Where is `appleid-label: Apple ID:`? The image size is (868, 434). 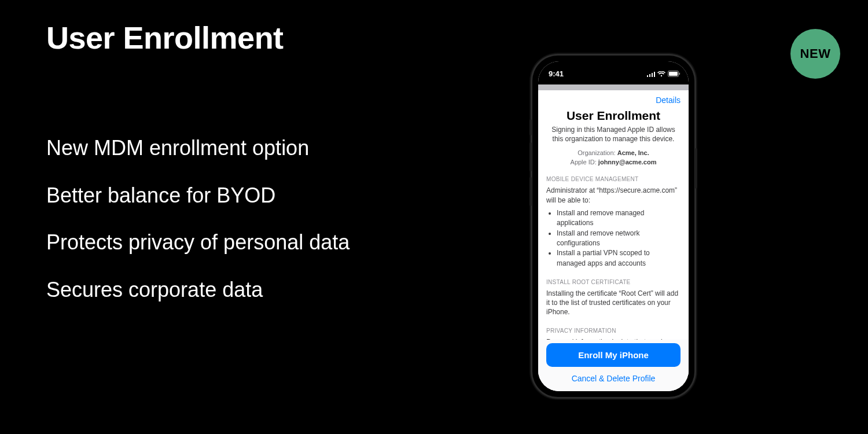
appleid-label: Apple ID: is located at coordinates (583, 162).